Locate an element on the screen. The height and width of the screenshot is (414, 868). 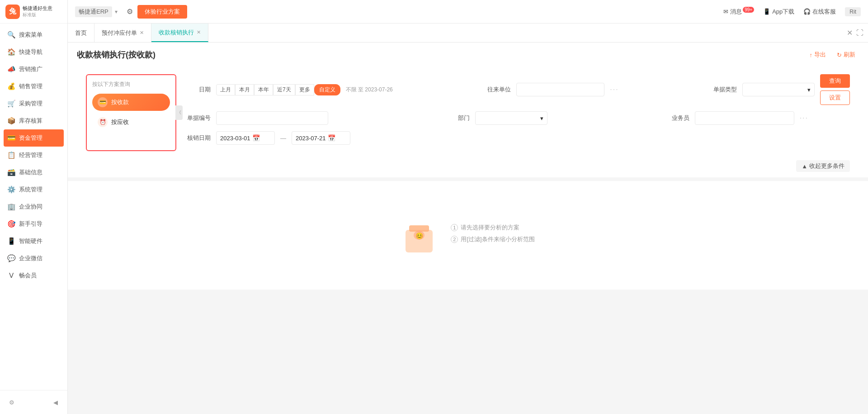
sidebar-item-basic: 🗃️ 基础信息 is located at coordinates (33, 172).